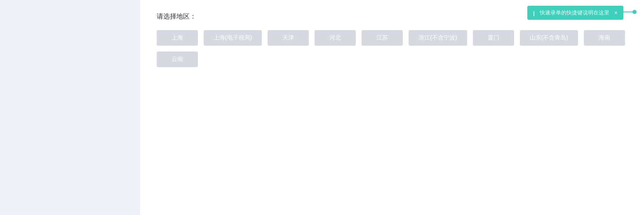 The height and width of the screenshot is (215, 644). Describe the element at coordinates (233, 38) in the screenshot. I see `region-btn-shanghai-etax: 上海(电子税局)` at that location.